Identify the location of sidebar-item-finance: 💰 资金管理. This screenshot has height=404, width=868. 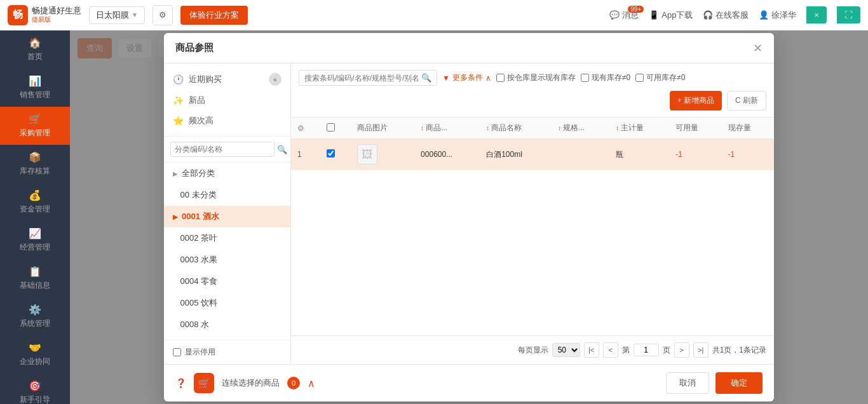
(35, 202).